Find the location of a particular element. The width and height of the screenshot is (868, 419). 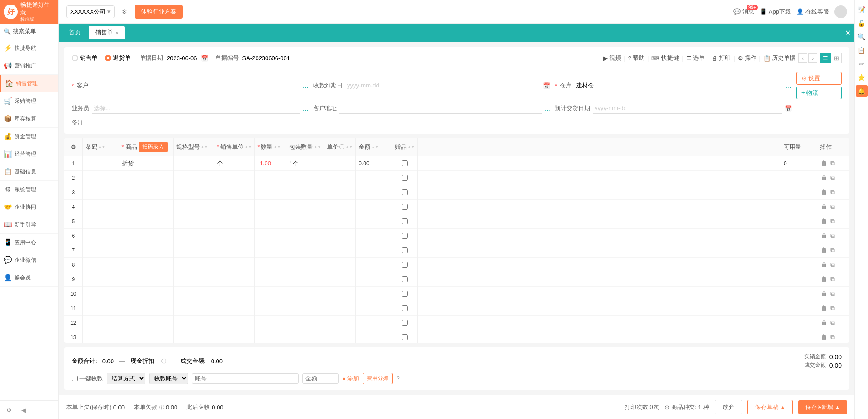

collect-date-input is located at coordinates (443, 86).